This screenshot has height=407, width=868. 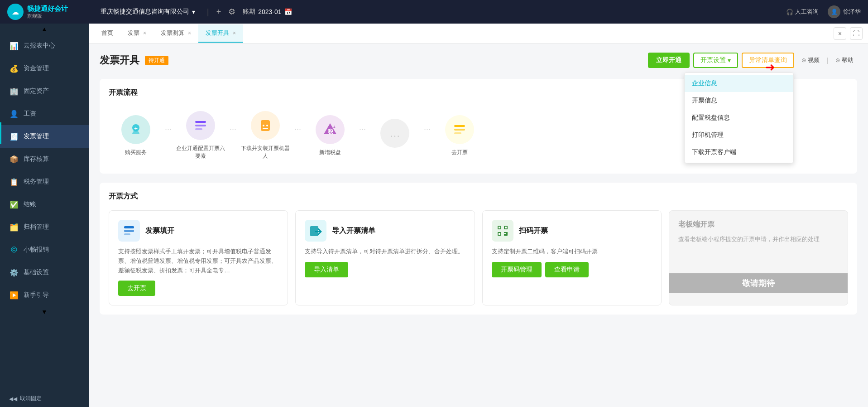 What do you see at coordinates (44, 204) in the screenshot?
I see `sidebar-item-accounting: ✅ 结账` at bounding box center [44, 204].